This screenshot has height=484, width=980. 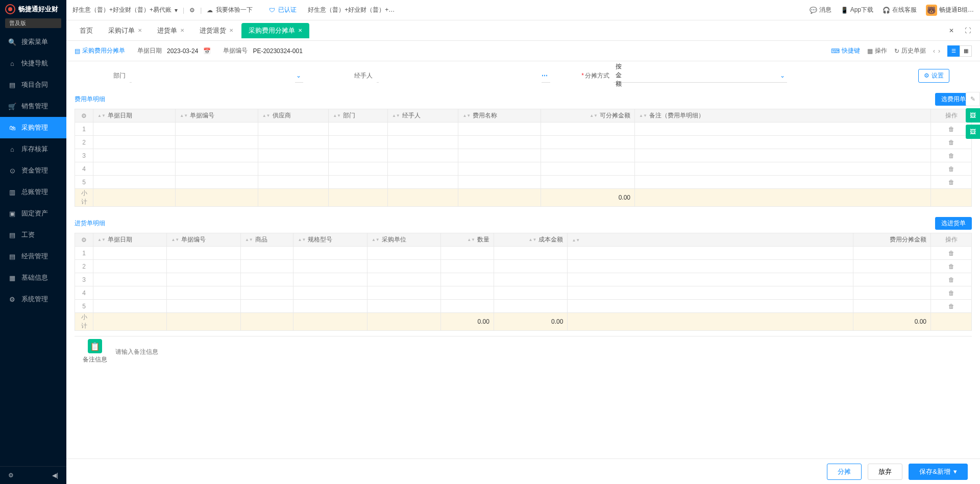 What do you see at coordinates (234, 10) in the screenshot?
I see `trial-link: 我要体验一下` at bounding box center [234, 10].